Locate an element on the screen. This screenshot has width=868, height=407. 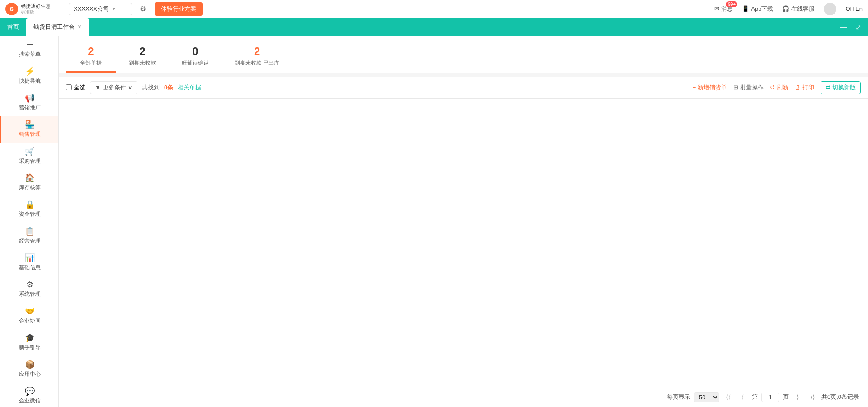
stat-num-all: 2 is located at coordinates (90, 51).